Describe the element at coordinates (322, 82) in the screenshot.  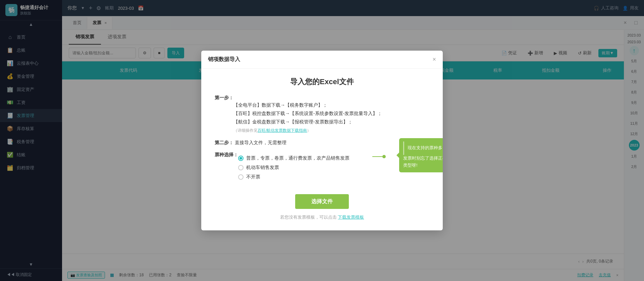
I see `modal-main-title: 导入您的Excel文件` at that location.